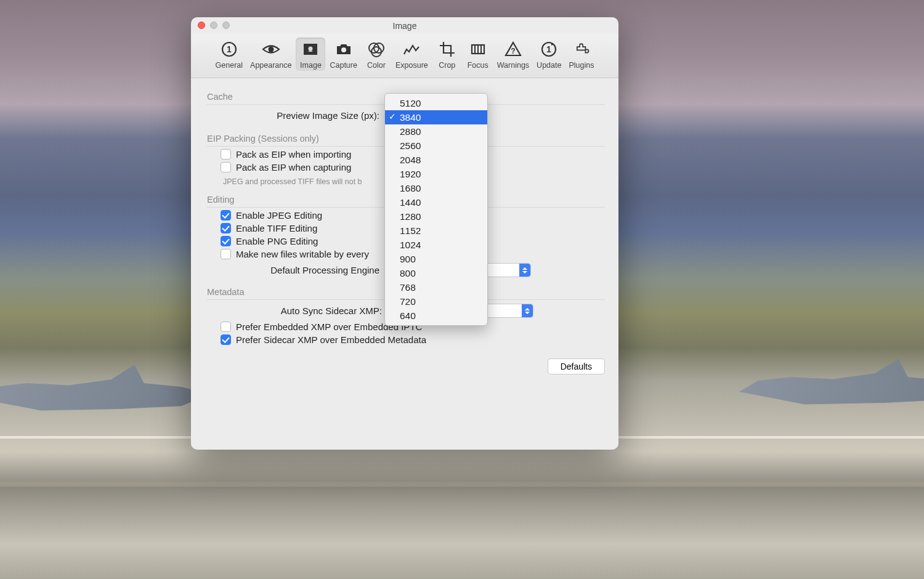 The width and height of the screenshot is (924, 579). I want to click on background-jet-left, so click(105, 394).